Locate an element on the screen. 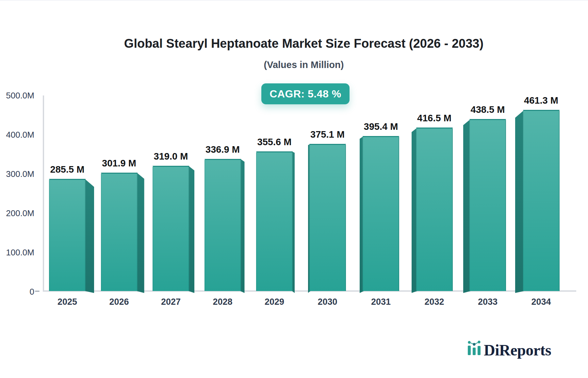 Image resolution: width=588 pixels, height=378 pixels. x-tick-label: 2031 is located at coordinates (381, 302).